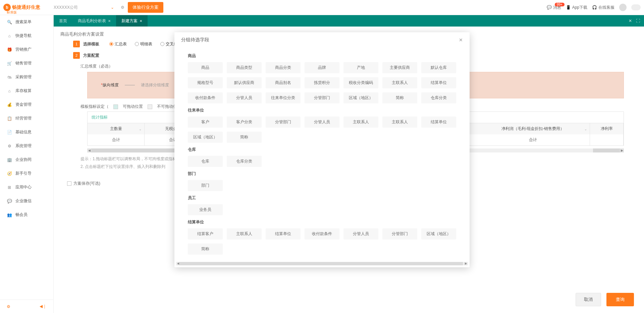  I want to click on modal-scroll-thumb, so click(321, 264).